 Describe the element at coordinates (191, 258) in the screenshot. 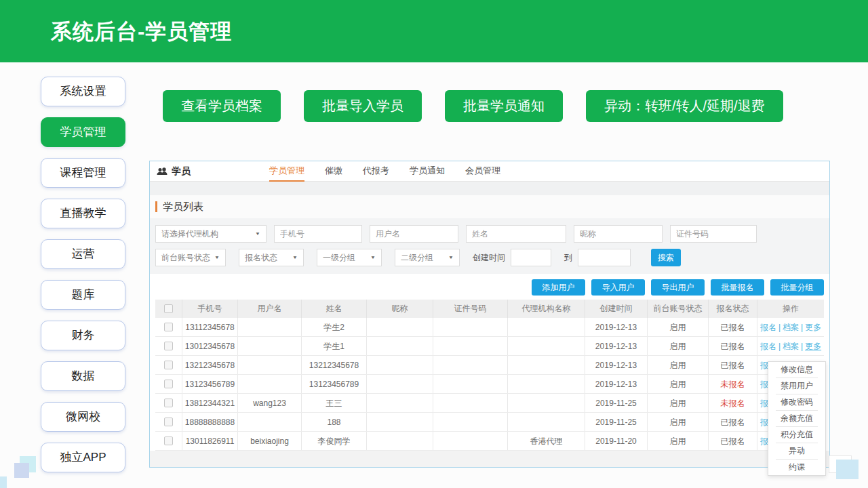

I see `filter-select-row2-0: 前台账号状态▼` at that location.